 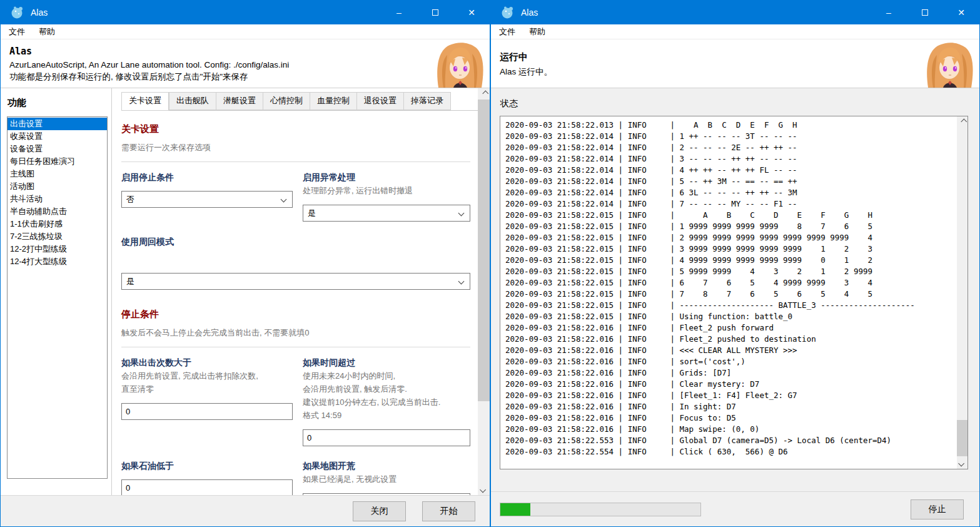 What do you see at coordinates (380, 101) in the screenshot?
I see `tab: 退役设置` at bounding box center [380, 101].